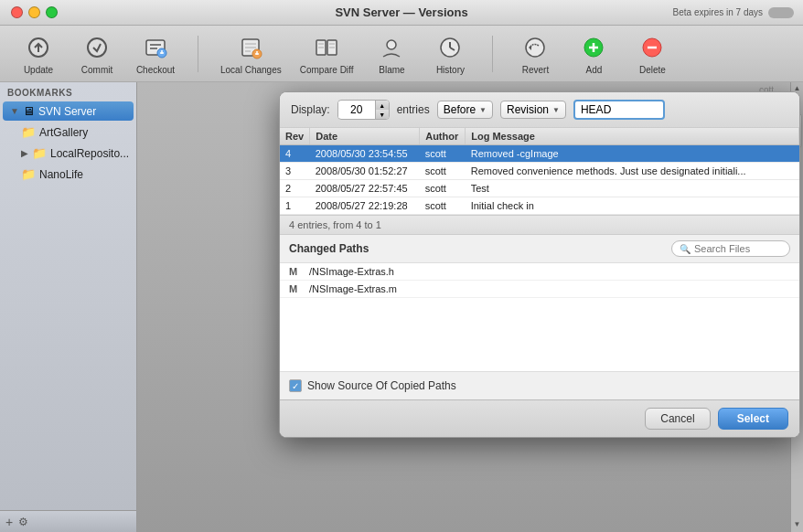 The image size is (803, 532). I want to click on server-icon: 🖥, so click(29, 112).